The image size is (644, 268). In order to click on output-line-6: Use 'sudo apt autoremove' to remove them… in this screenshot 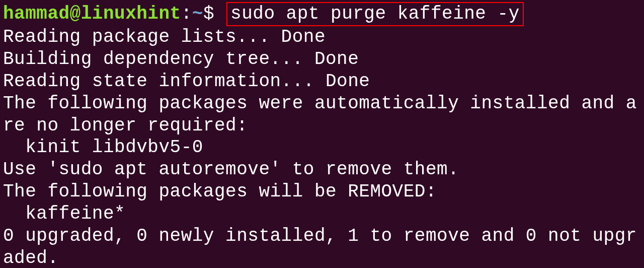, I will do `click(322, 170)`.